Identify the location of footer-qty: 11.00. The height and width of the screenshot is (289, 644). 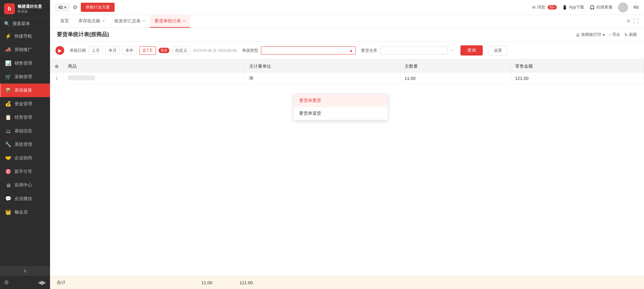
(197, 283).